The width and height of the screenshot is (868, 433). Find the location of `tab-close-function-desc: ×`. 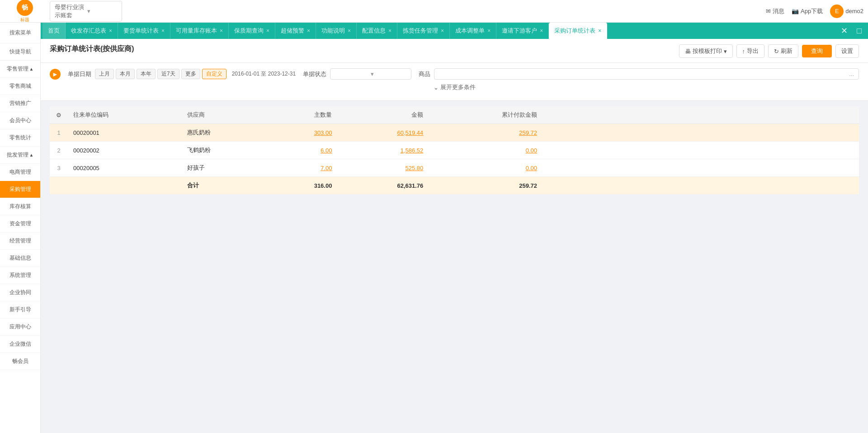

tab-close-function-desc: × is located at coordinates (349, 31).